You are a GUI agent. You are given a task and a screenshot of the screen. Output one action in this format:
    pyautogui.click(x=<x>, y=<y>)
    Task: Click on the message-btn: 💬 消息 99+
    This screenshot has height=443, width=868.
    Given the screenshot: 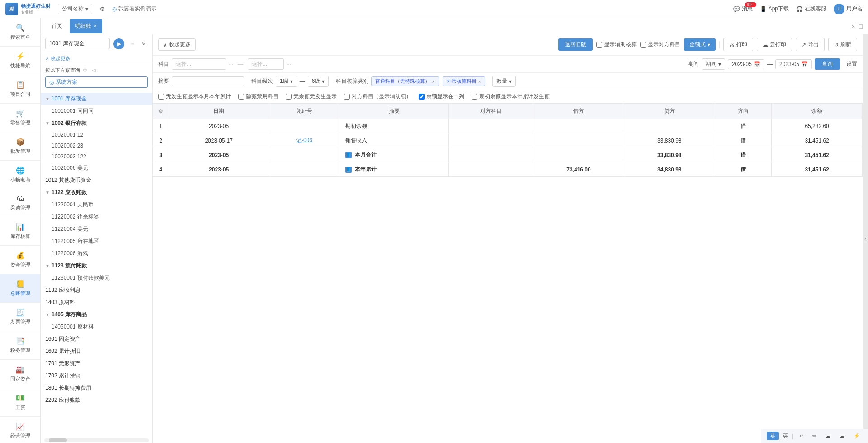 What is the action you would take?
    pyautogui.click(x=743, y=9)
    